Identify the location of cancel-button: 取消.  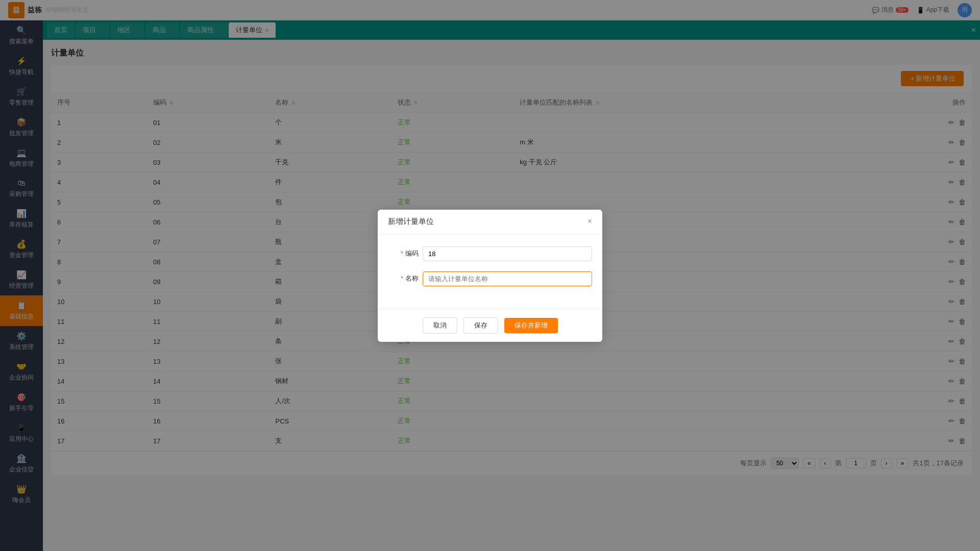
(440, 325).